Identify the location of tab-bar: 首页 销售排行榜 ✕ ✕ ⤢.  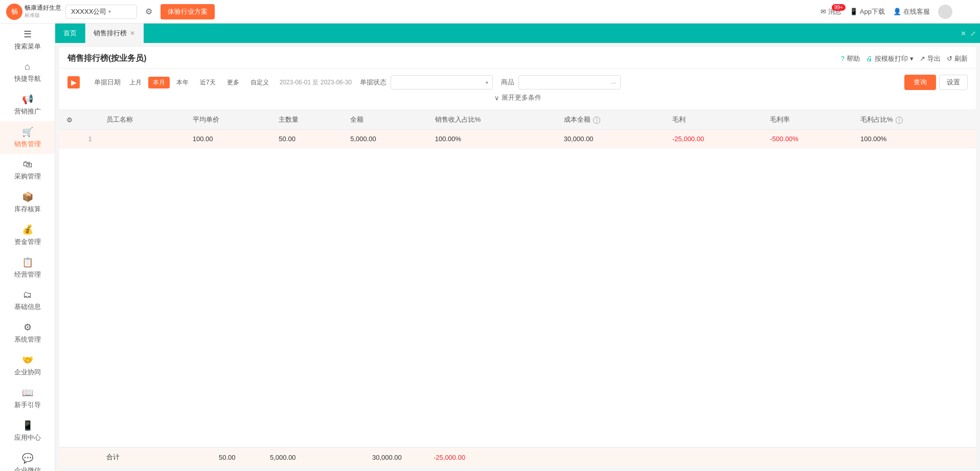
(517, 33).